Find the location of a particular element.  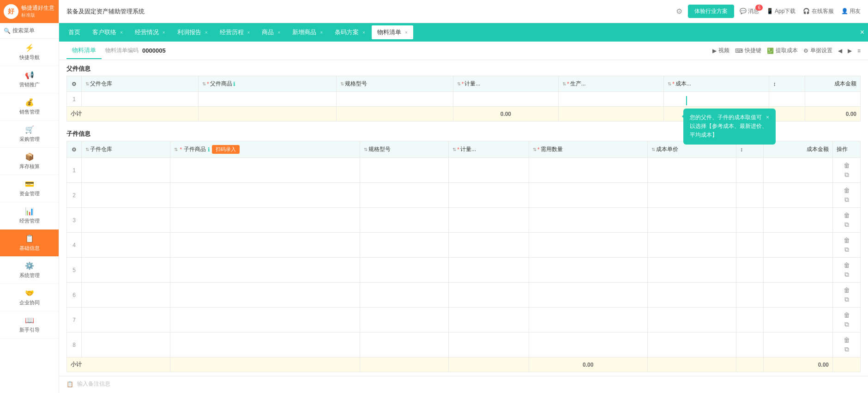

tooltip-close: × is located at coordinates (767, 117).